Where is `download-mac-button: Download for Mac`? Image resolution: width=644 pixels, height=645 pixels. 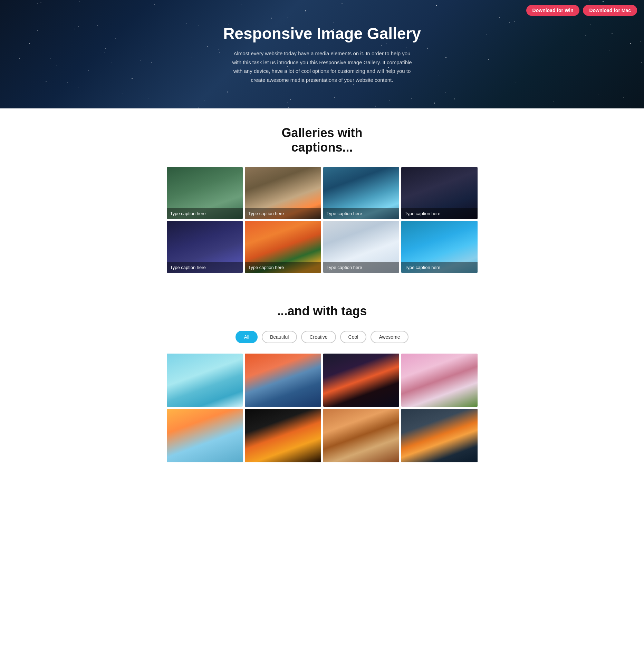 download-mac-button: Download for Mac is located at coordinates (610, 10).